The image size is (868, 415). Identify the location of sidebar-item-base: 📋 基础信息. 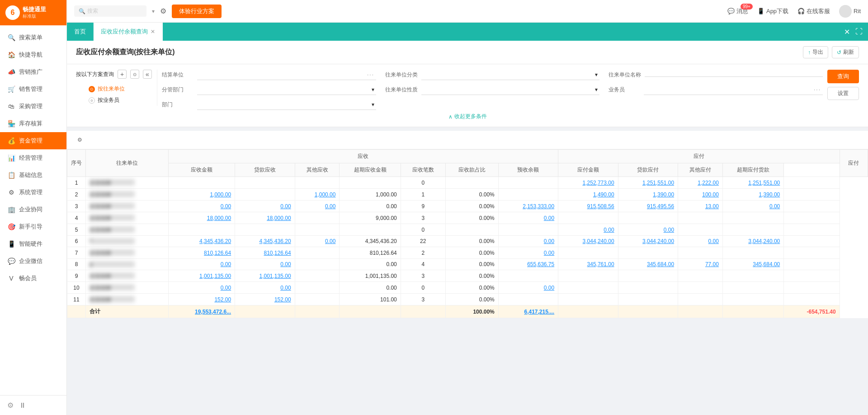
(33, 175).